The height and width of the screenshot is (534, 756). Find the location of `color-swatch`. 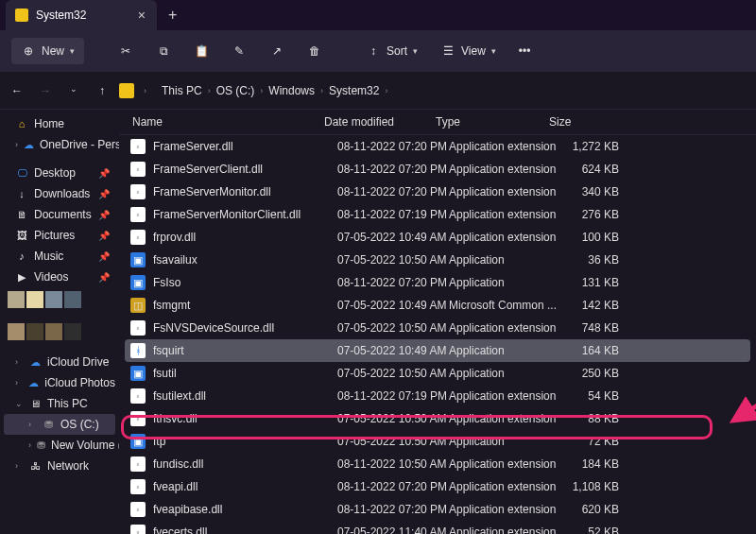

color-swatch is located at coordinates (73, 300).